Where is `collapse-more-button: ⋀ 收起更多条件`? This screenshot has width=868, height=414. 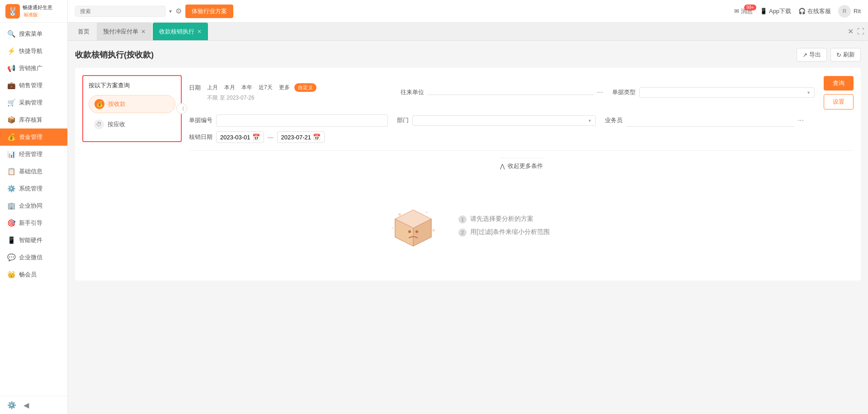 collapse-more-button: ⋀ 收起更多条件 is located at coordinates (522, 166).